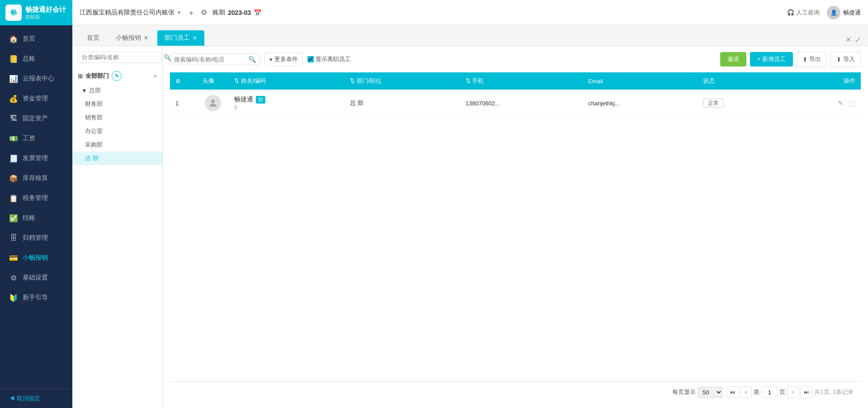 Image resolution: width=868 pixels, height=408 pixels. Describe the element at coordinates (329, 59) in the screenshot. I see `show-resigned-checkbox-label: 显示离职员工` at that location.